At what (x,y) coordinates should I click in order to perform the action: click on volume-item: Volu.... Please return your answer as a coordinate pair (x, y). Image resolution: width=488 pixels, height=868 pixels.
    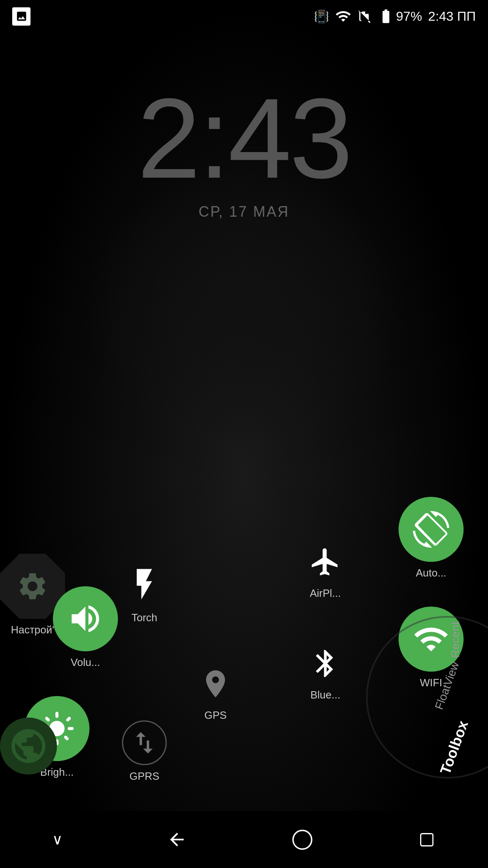
    Looking at the image, I should click on (85, 628).